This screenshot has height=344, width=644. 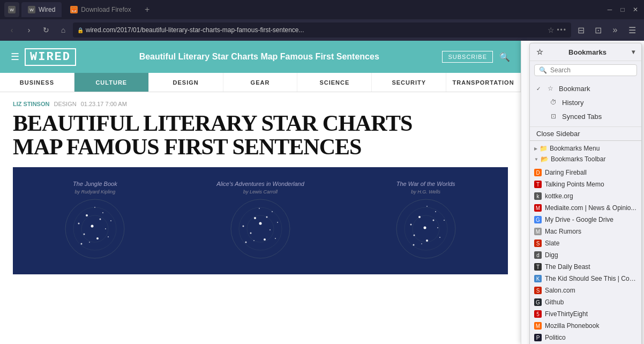 I want to click on forward-button: ›, so click(x=29, y=30).